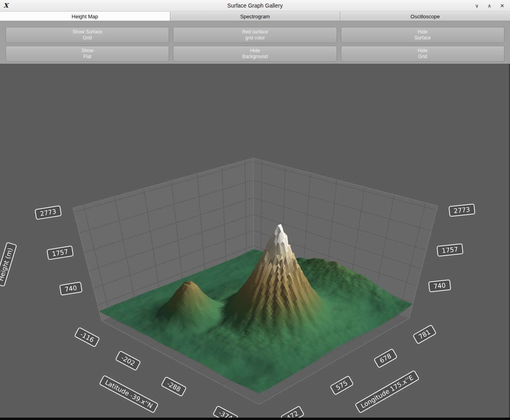  I want to click on show-flat-button: Show Flat, so click(88, 54).